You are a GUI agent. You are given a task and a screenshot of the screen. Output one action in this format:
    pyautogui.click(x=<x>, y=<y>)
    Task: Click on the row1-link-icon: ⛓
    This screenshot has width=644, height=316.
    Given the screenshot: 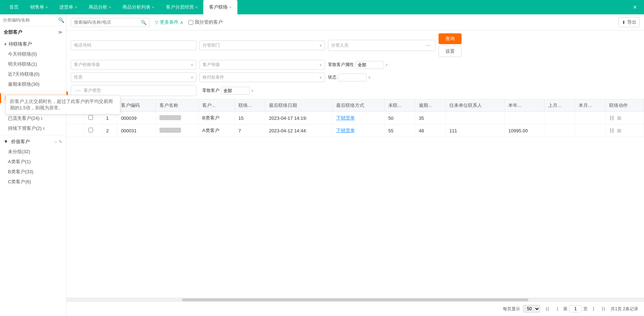 What is the action you would take?
    pyautogui.click(x=612, y=118)
    